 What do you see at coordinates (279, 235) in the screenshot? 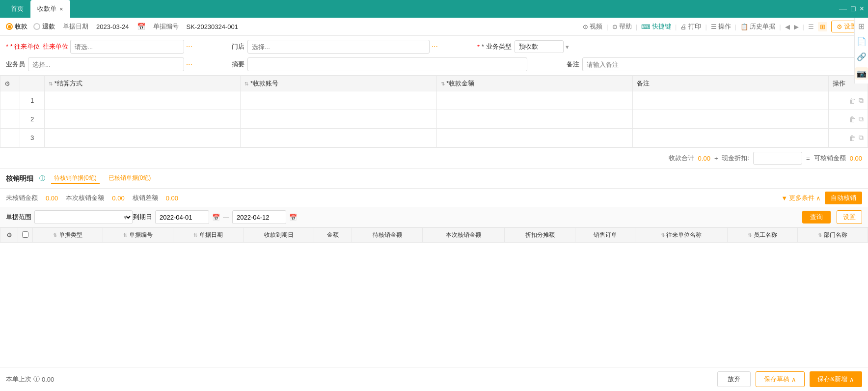
I see `writeoff-col-duedate: 收款到期日` at bounding box center [279, 235].